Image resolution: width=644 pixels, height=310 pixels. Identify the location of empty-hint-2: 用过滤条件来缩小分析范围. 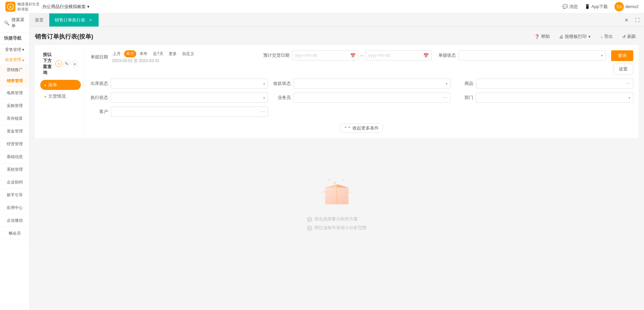
(337, 228).